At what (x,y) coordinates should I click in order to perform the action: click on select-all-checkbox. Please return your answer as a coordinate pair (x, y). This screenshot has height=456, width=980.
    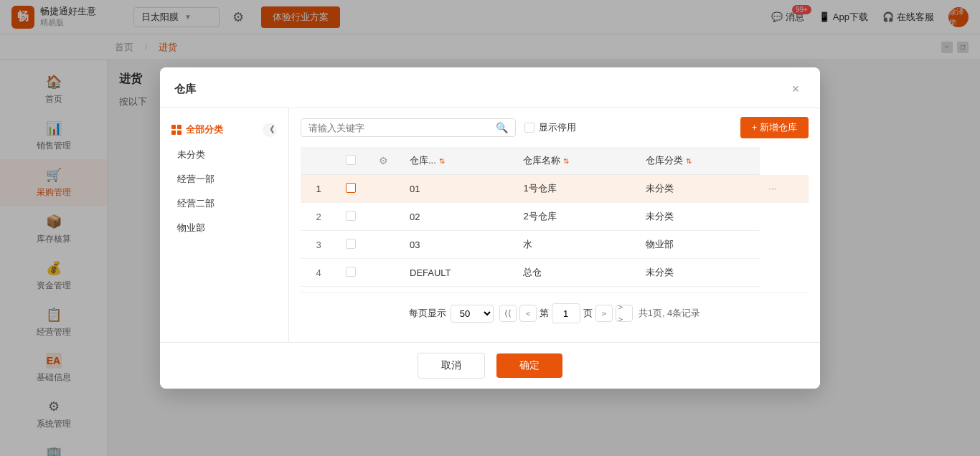
    Looking at the image, I should click on (351, 160).